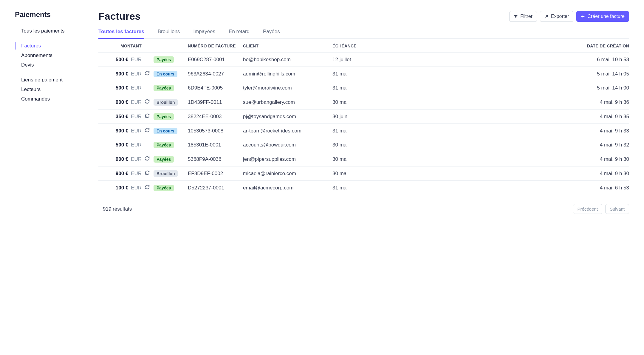  Describe the element at coordinates (120, 16) in the screenshot. I see `page-title: Factures` at that location.